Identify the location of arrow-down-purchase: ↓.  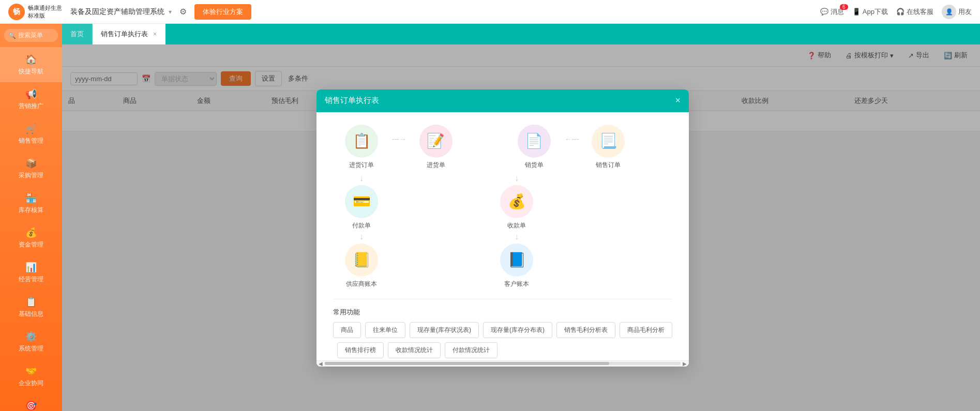
(361, 178).